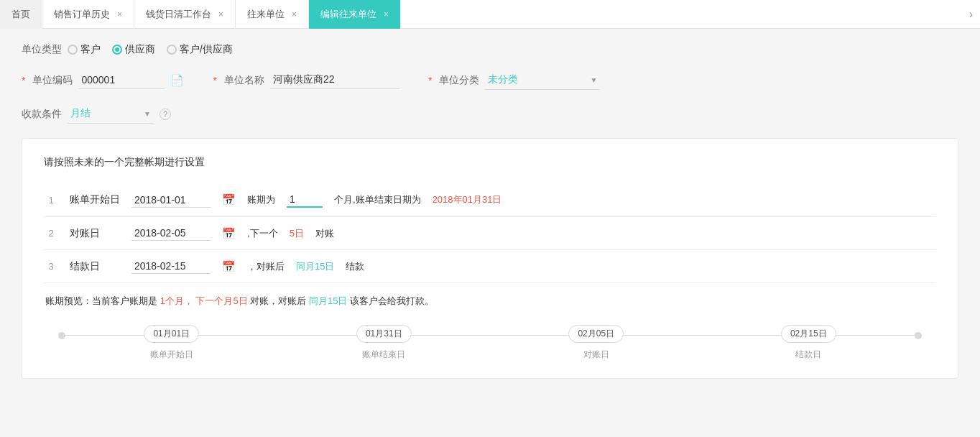 The height and width of the screenshot is (437, 980). I want to click on radio-circle-customer-supplier, so click(172, 50).